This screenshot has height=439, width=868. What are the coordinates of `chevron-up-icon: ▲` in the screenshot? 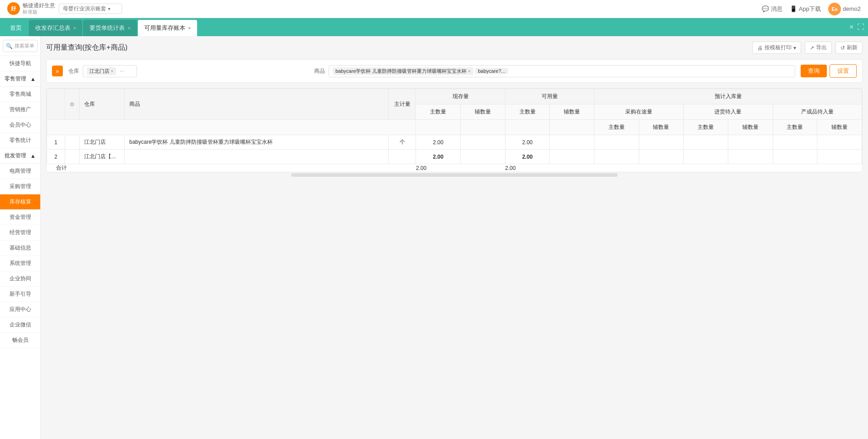 It's located at (33, 79).